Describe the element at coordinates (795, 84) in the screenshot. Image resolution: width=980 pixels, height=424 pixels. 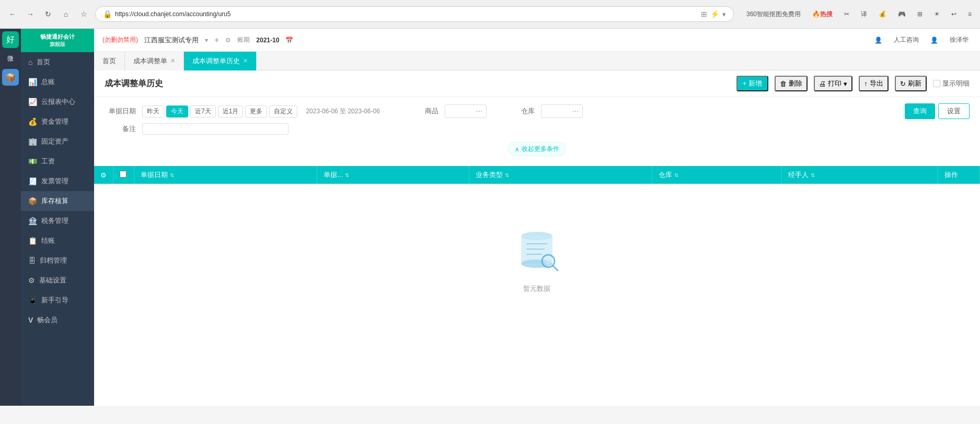
I see `delete-label: 删除` at that location.